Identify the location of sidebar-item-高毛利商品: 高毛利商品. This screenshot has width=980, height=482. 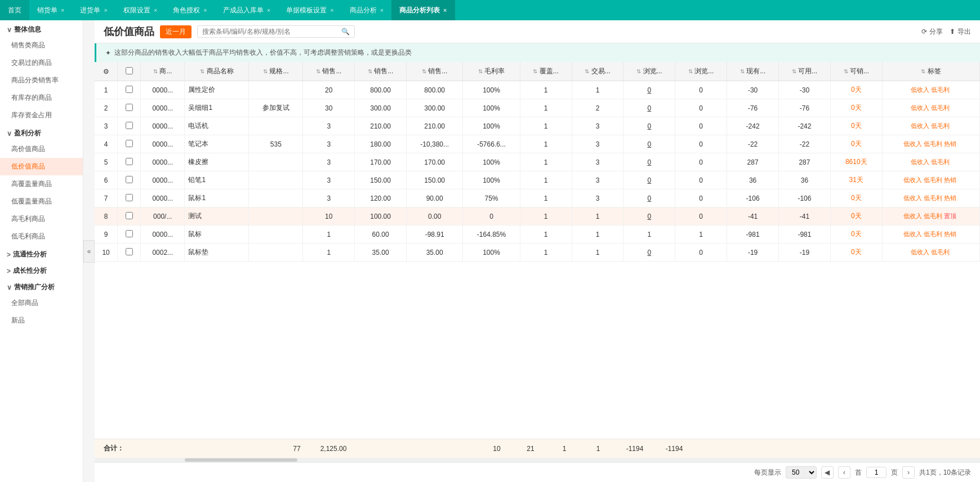
(42, 219).